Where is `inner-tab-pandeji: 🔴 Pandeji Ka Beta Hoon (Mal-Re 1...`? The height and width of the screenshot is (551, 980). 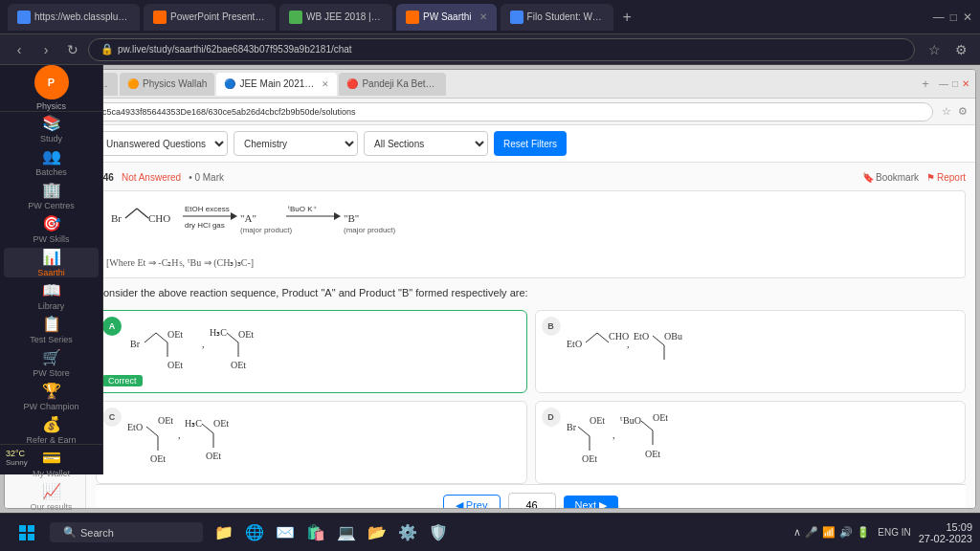
inner-tab-pandeji: 🔴 Pandeji Ka Beta Hoon (Mal-Re 1... is located at coordinates (392, 84).